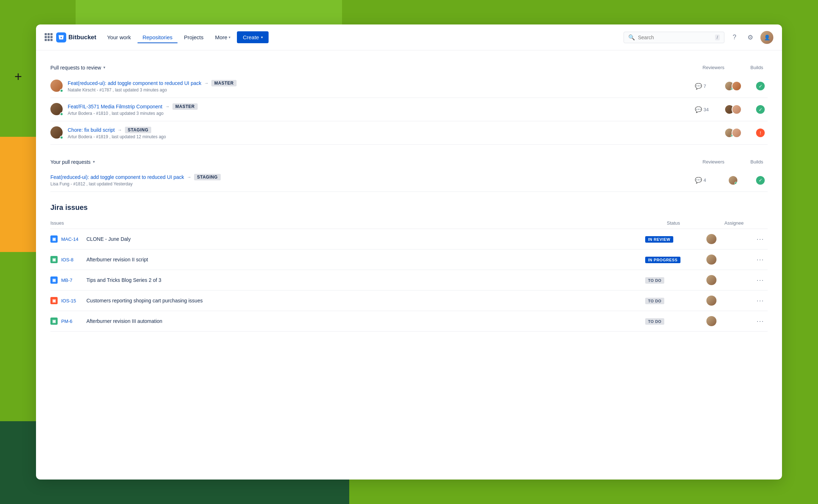 This screenshot has width=818, height=504. I want to click on col-issues-label: Issues, so click(359, 223).